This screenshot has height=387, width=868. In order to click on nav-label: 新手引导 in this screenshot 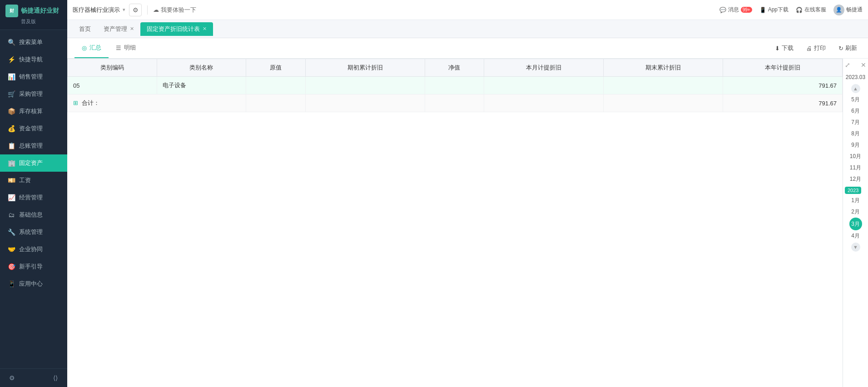, I will do `click(31, 267)`.